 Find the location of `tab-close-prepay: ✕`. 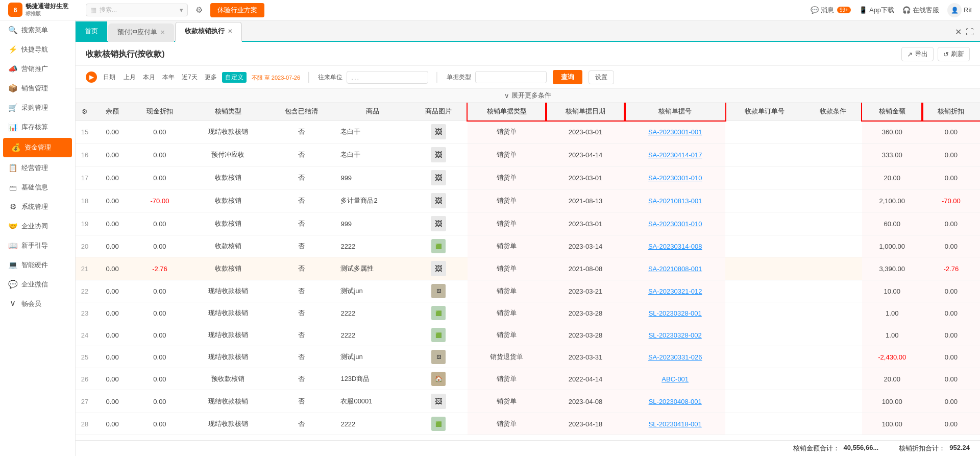

tab-close-prepay: ✕ is located at coordinates (162, 33).